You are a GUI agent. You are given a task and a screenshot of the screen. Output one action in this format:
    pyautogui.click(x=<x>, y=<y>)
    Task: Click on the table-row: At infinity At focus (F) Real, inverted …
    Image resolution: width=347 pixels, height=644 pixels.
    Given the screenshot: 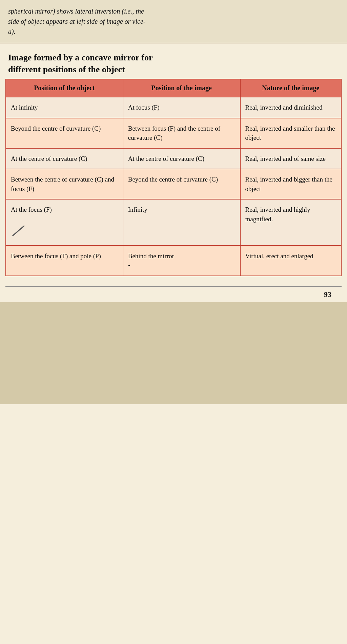 What is the action you would take?
    pyautogui.click(x=174, y=108)
    